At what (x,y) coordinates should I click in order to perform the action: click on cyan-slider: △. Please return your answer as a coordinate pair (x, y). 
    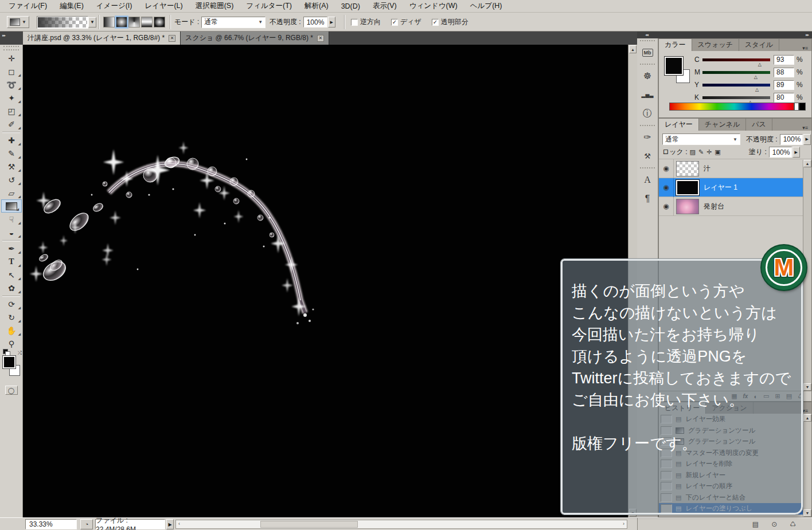
    Looking at the image, I should click on (736, 60).